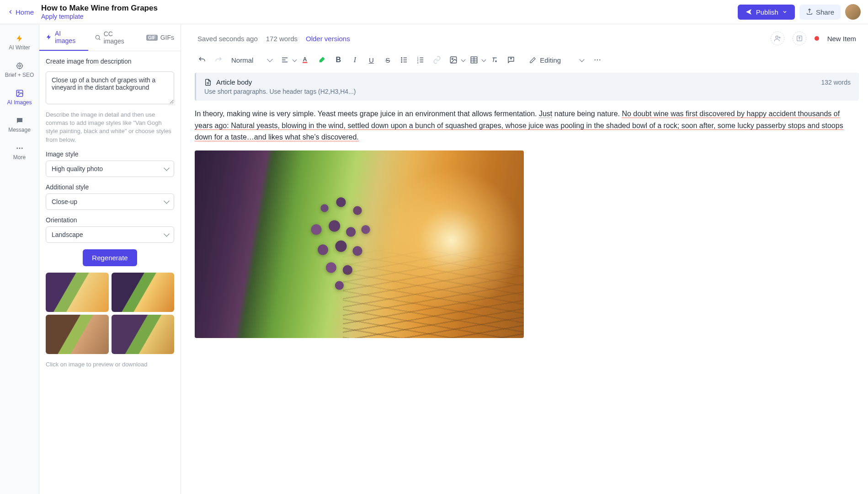 Image resolution: width=868 pixels, height=494 pixels. Describe the element at coordinates (251, 60) in the screenshot. I see `format-select: Normal` at that location.